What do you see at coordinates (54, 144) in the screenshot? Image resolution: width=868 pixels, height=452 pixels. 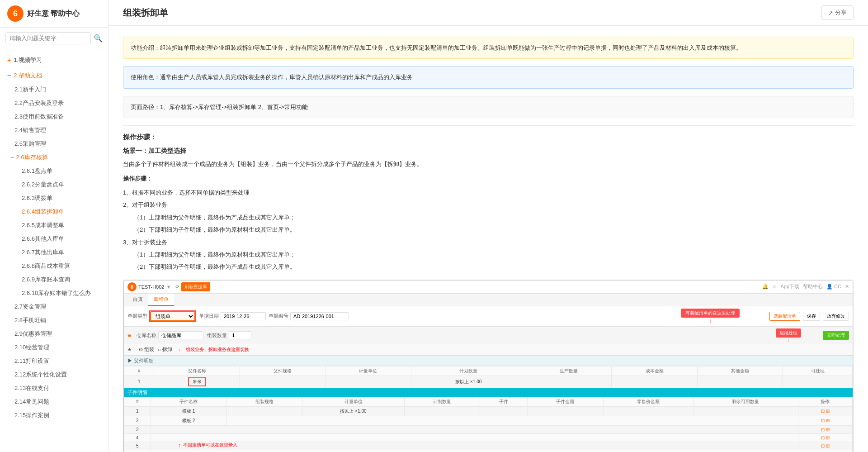 I see `sidebar-item-purchase-mgmt: 2.5采购管理` at bounding box center [54, 144].